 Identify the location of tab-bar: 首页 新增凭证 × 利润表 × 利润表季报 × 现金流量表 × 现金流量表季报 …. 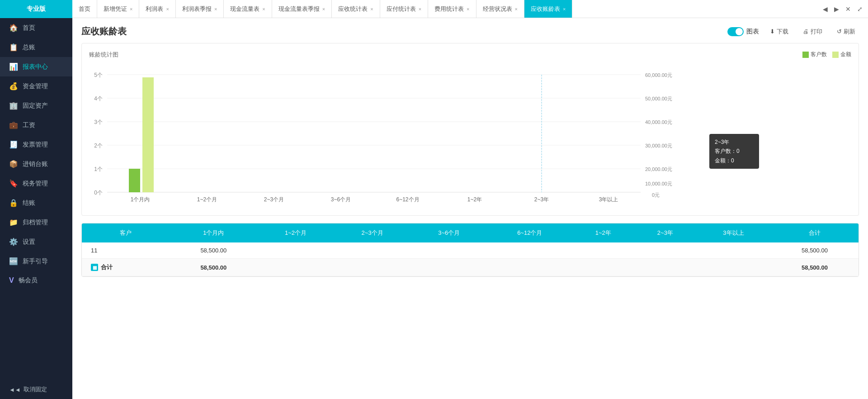
(470, 9).